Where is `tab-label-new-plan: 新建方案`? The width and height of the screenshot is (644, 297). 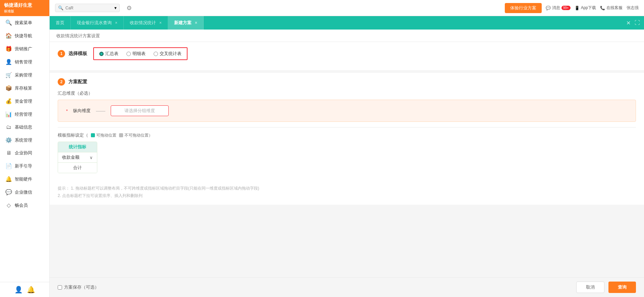 tab-label-new-plan: 新建方案 is located at coordinates (183, 23).